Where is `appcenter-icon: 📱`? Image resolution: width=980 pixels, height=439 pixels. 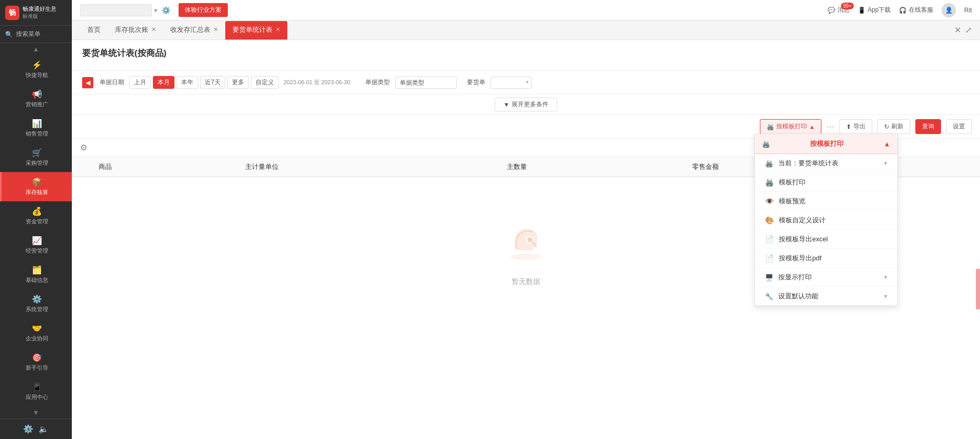 appcenter-icon: 📱 is located at coordinates (37, 387).